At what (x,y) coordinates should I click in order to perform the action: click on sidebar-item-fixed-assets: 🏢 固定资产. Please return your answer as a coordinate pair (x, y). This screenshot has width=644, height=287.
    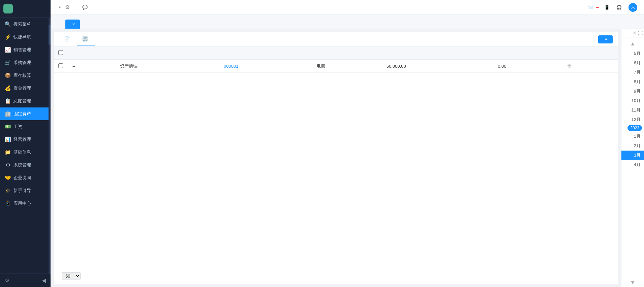
    Looking at the image, I should click on (24, 114).